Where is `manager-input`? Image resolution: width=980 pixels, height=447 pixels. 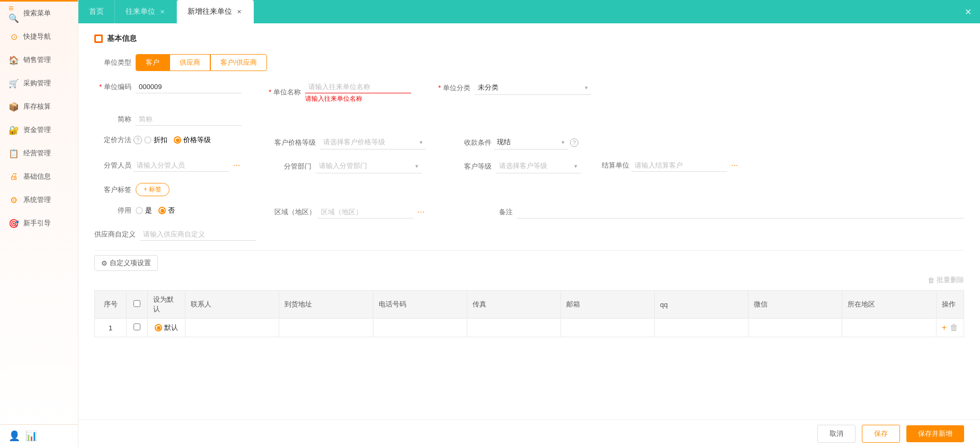 manager-input is located at coordinates (181, 165).